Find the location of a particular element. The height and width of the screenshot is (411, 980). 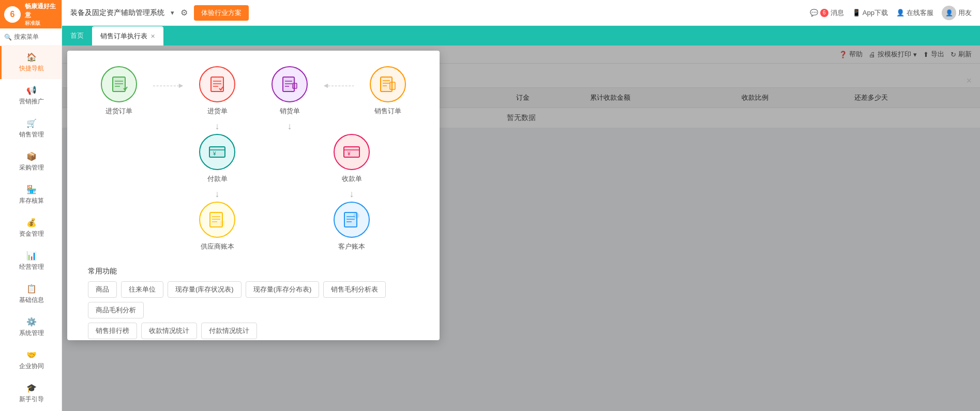

payment-circle: ¥ is located at coordinates (217, 152).